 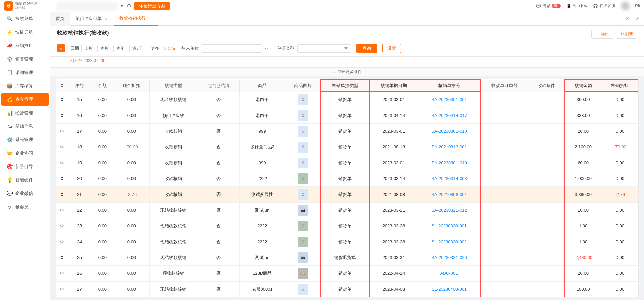 What do you see at coordinates (620, 116) in the screenshot?
I see `td-verify-discount: 0.00` at bounding box center [620, 116].